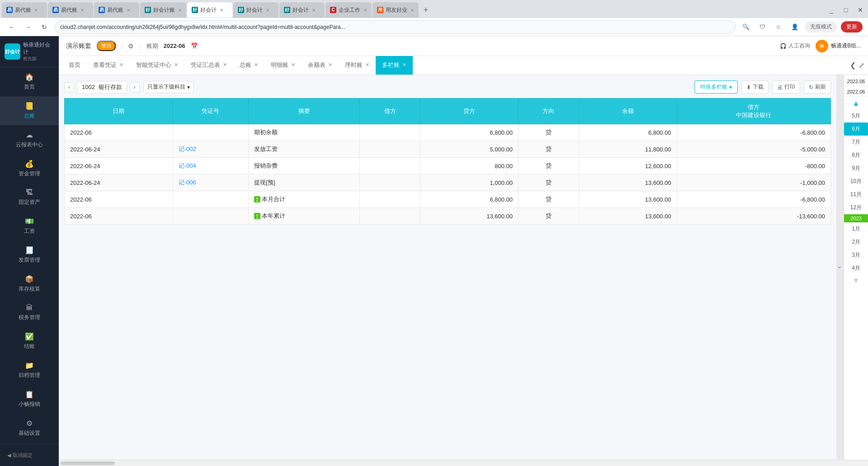 Image resolution: width=868 pixels, height=466 pixels. What do you see at coordinates (29, 111) in the screenshot?
I see `sidebar-item-ledger: 📒 总账` at bounding box center [29, 111].